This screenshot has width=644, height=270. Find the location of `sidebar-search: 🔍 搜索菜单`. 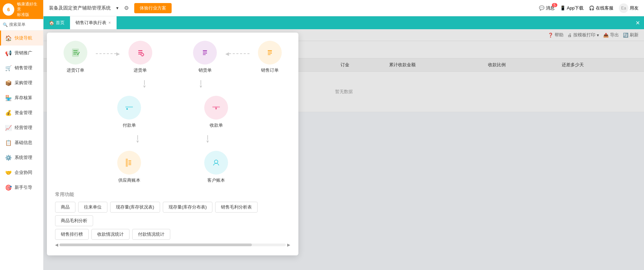

sidebar-search: 🔍 搜索菜单 is located at coordinates (22, 25).